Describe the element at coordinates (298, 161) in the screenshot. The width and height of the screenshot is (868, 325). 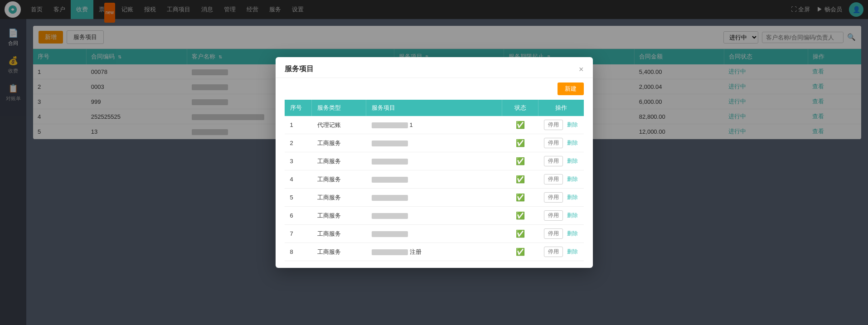
I see `modal-cell-seq: 3` at that location.